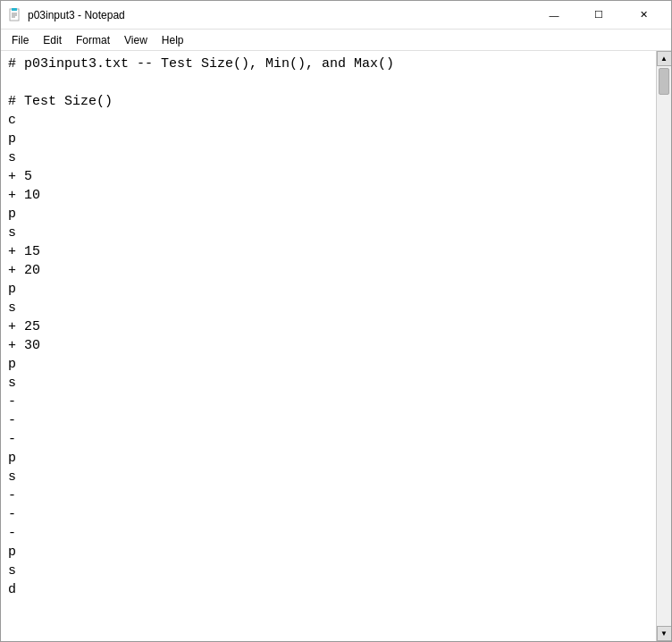 The image size is (672, 642). I want to click on title-bar-controls: — ☐ ✕, so click(599, 15).